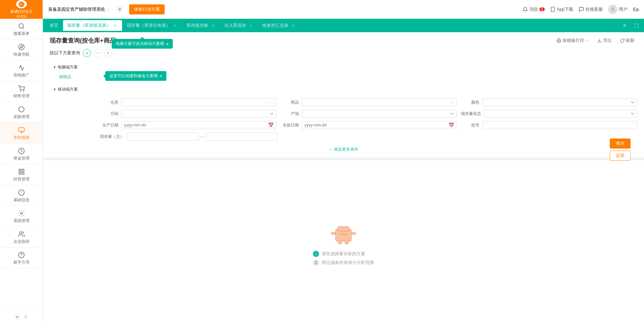 The width and height of the screenshot is (644, 325). I want to click on sidebar-item-quick-nav: 快速导航, so click(21, 50).